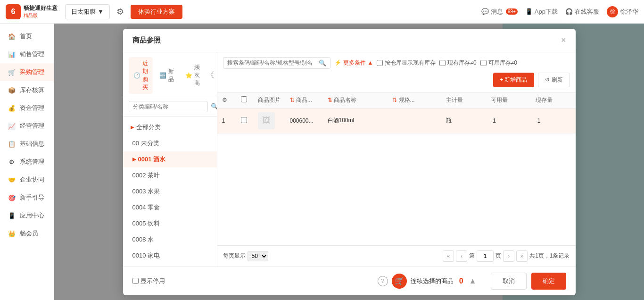 This screenshot has width=644, height=300. I want to click on row-checkbox, so click(244, 120).